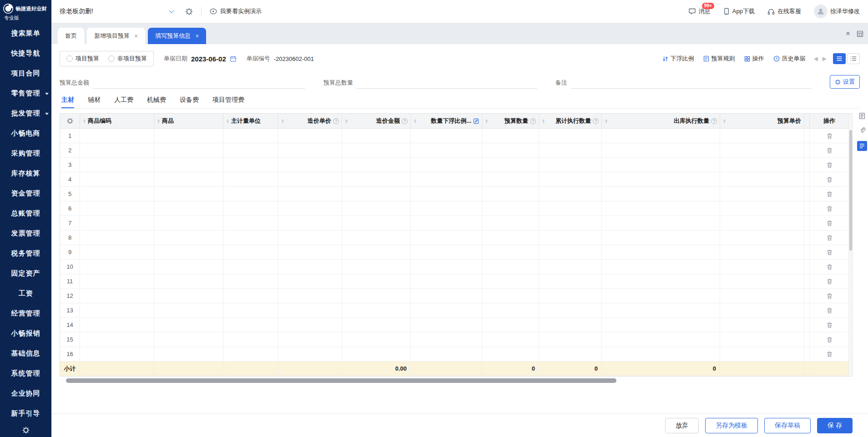  What do you see at coordinates (228, 100) in the screenshot?
I see `category-tab-项目管理费: 项目管理费` at bounding box center [228, 100].